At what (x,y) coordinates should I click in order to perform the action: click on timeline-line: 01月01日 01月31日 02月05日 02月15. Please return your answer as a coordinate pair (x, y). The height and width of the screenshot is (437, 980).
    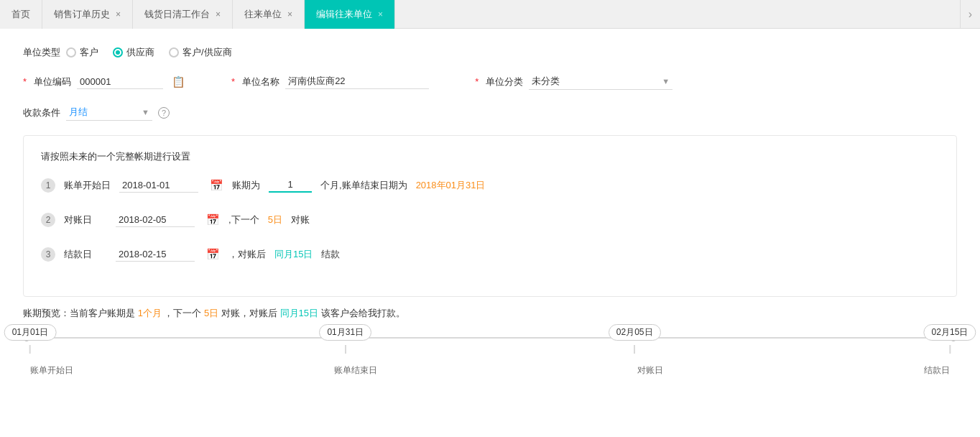
    Looking at the image, I should click on (490, 338).